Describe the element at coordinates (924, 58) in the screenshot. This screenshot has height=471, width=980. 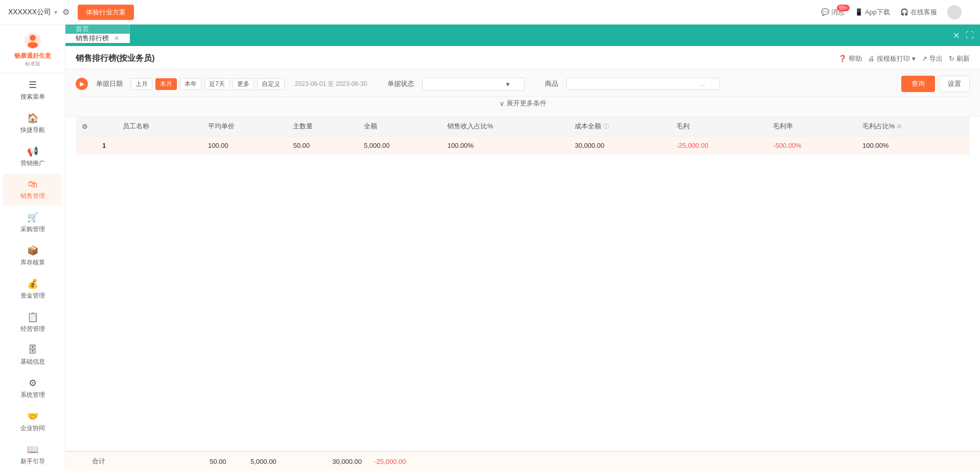
I see `export-icon: ↗` at that location.